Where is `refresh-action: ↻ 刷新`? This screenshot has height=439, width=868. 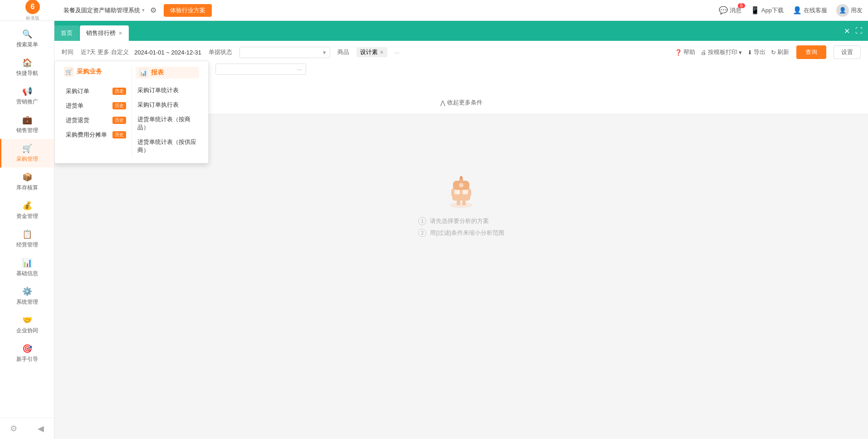
refresh-action: ↻ 刷新 is located at coordinates (780, 52).